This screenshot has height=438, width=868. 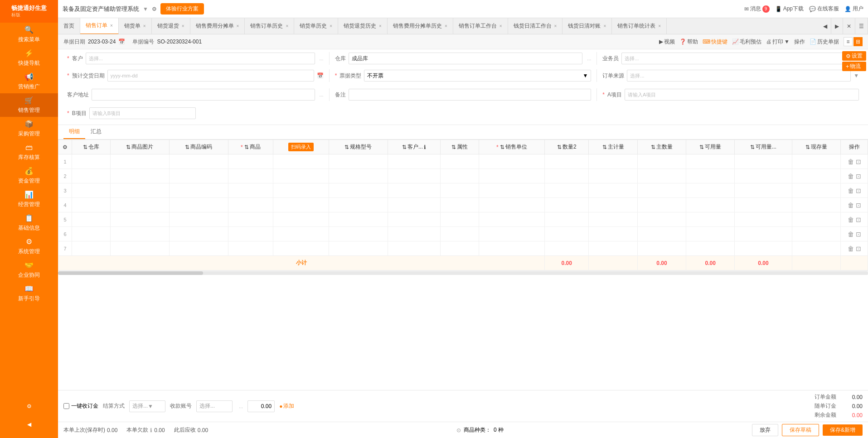 What do you see at coordinates (466, 58) in the screenshot?
I see `warehouse-input: 成品库` at bounding box center [466, 58].